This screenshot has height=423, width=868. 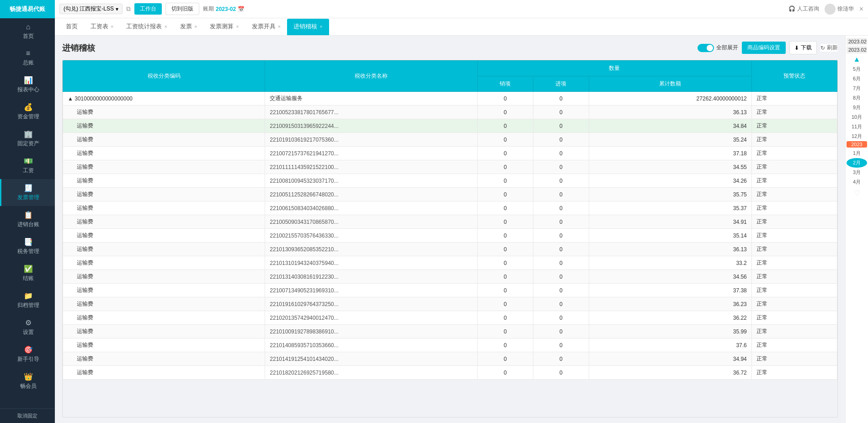 I want to click on table-cell-invoice: 221019103619217075360..., so click(x=371, y=140).